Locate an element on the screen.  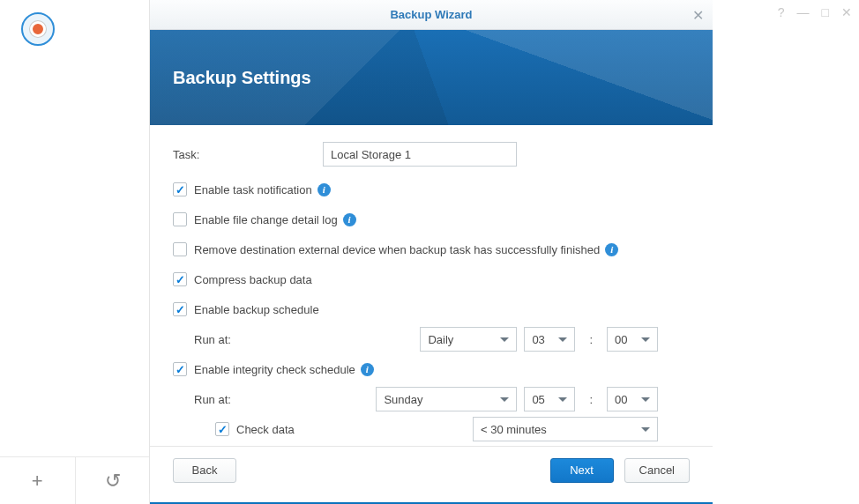
app-logo-inner is located at coordinates (38, 29).